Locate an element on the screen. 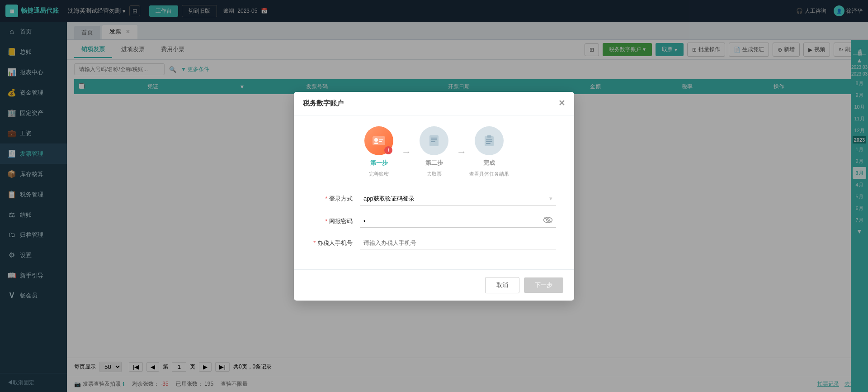 The image size is (868, 392). step-2-desc: 去取票 is located at coordinates (434, 174).